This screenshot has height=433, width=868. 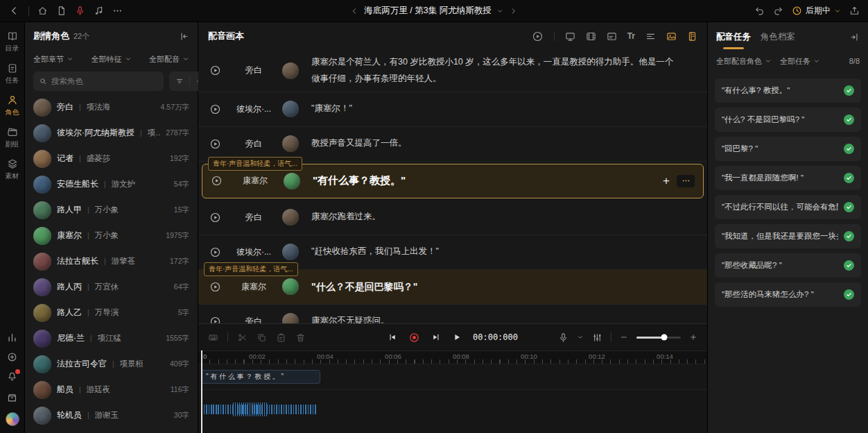 I want to click on script-line: 彼埃尔·... "康塞尔！", so click(x=453, y=110).